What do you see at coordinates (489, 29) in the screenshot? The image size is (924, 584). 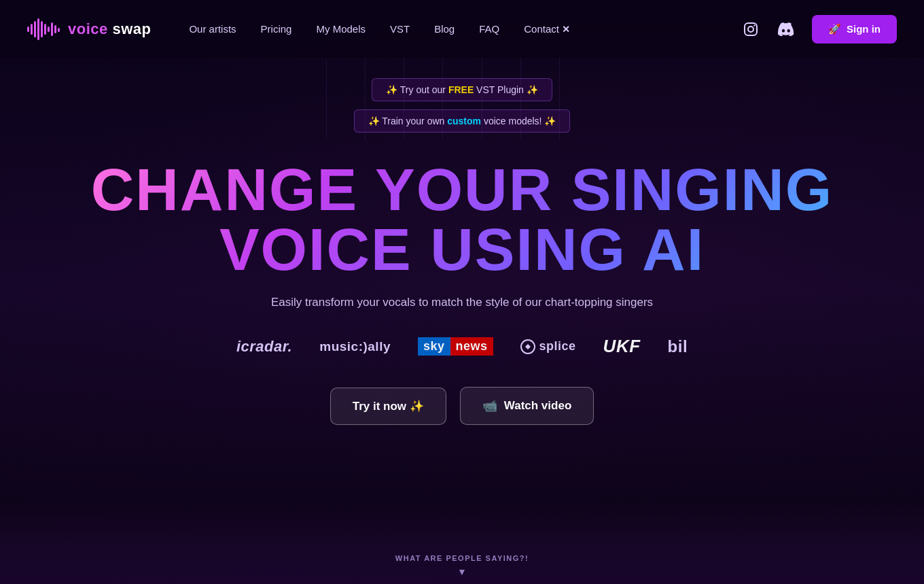 I see `nav-link-faq: FAQ` at bounding box center [489, 29].